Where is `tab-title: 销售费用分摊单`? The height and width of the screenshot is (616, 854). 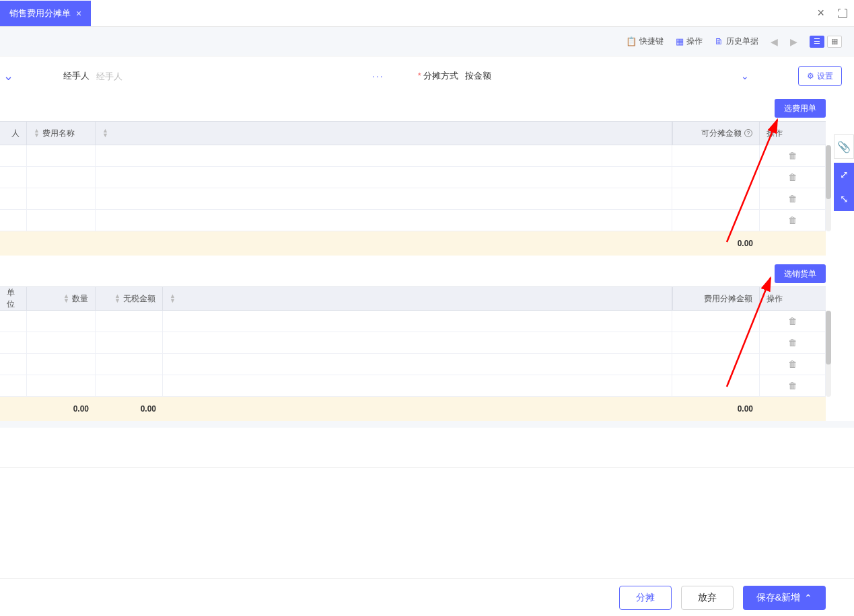 tab-title: 销售费用分摊单 is located at coordinates (40, 13).